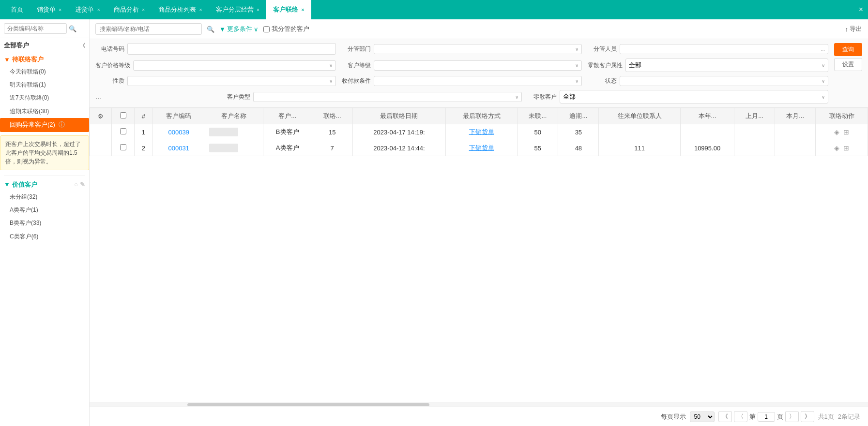 The image size is (868, 426). What do you see at coordinates (45, 184) in the screenshot?
I see `sidebar-value-customers-label: ▼ 价值客户 ○ ✎` at bounding box center [45, 184].